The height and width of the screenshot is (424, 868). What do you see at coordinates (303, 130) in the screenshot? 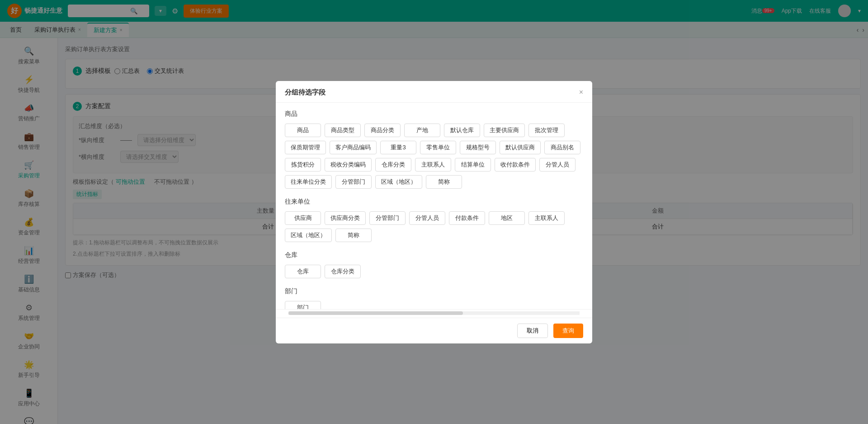
I see `tag-goods: 商品` at bounding box center [303, 130].